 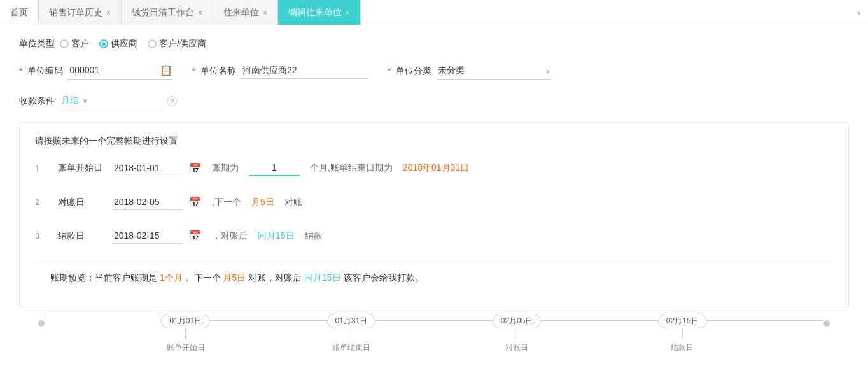 I want to click on unit-code-label: 单位编码, so click(x=45, y=71).